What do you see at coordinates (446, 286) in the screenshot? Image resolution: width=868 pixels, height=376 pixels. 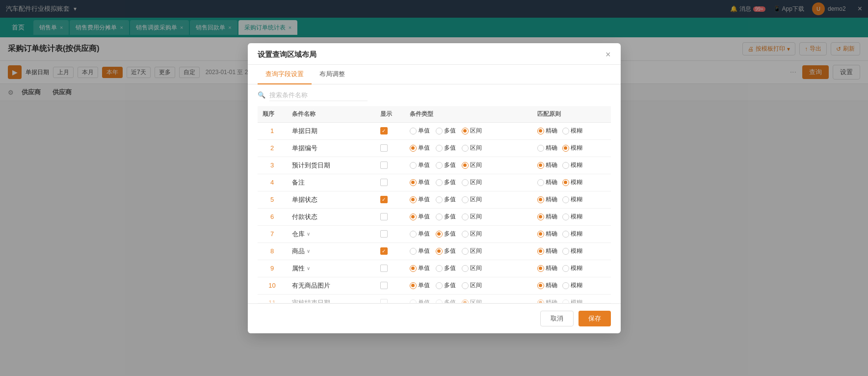 I see `condition-type-group: 单值 多值 区间` at bounding box center [446, 286].